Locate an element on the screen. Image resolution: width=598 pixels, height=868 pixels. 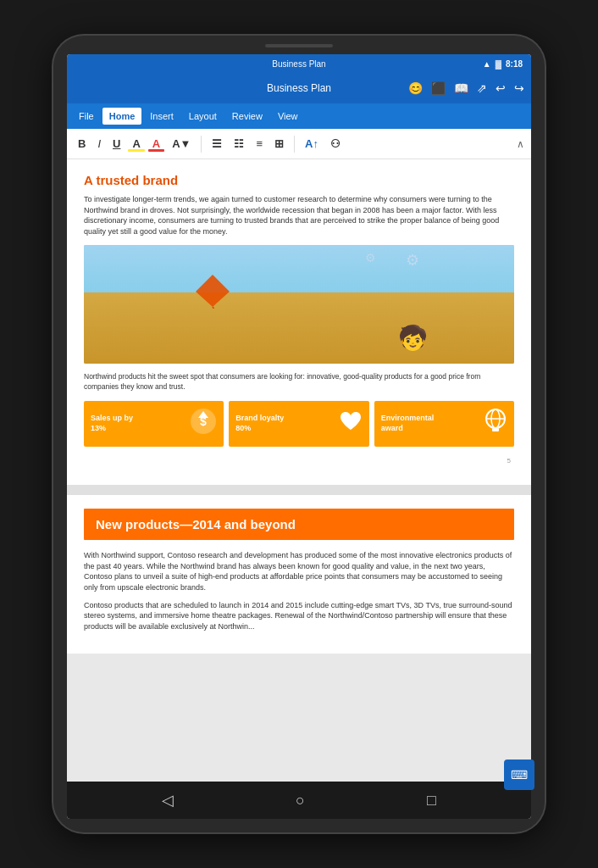
floating-action-button: ⌨ is located at coordinates (518, 775).